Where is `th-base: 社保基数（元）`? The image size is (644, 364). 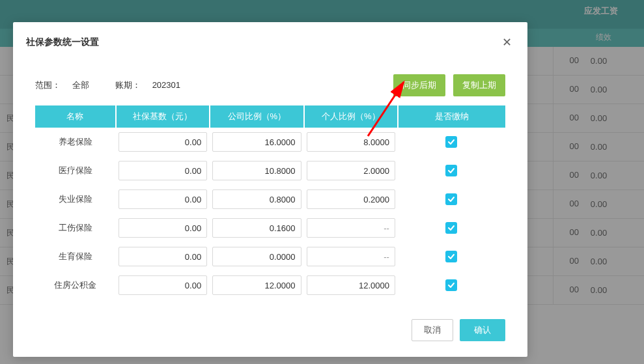
th-base: 社保基数（元） is located at coordinates (163, 117).